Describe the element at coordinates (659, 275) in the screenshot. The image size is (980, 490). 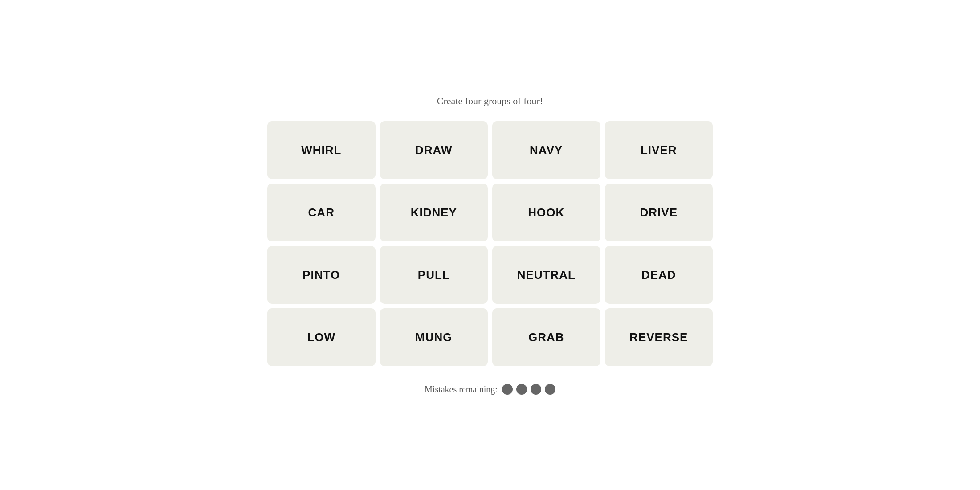
I see `tile-label-dead: DEAD` at that location.